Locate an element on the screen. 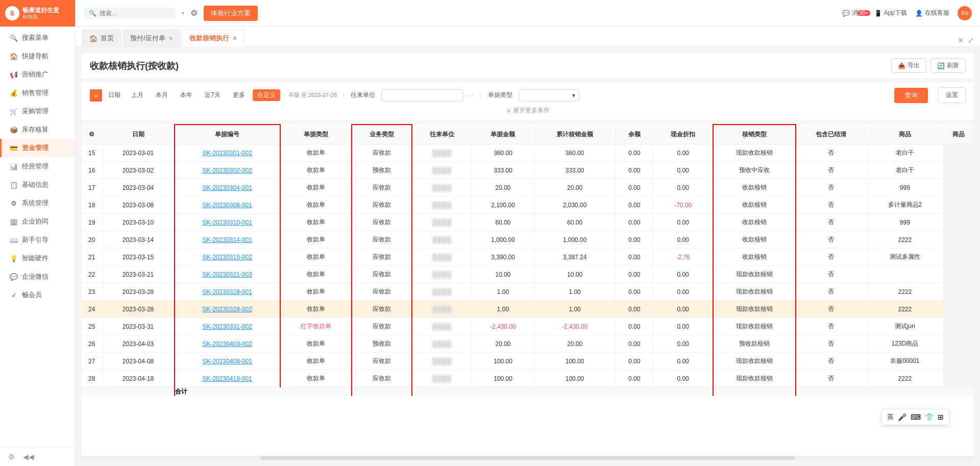  sidebar-item-system: ⚙ 系统管理 is located at coordinates (38, 203).